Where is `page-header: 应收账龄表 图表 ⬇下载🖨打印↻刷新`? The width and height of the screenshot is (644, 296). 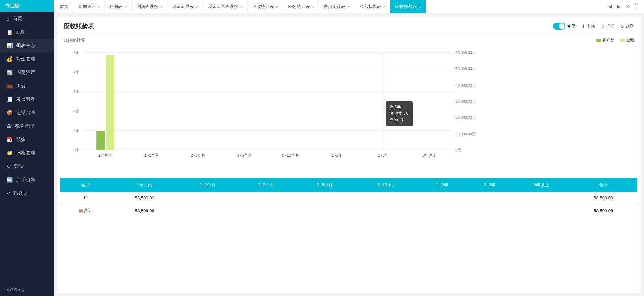
page-header: 应收账龄表 图表 ⬇下载🖨打印↻刷新 is located at coordinates (349, 26).